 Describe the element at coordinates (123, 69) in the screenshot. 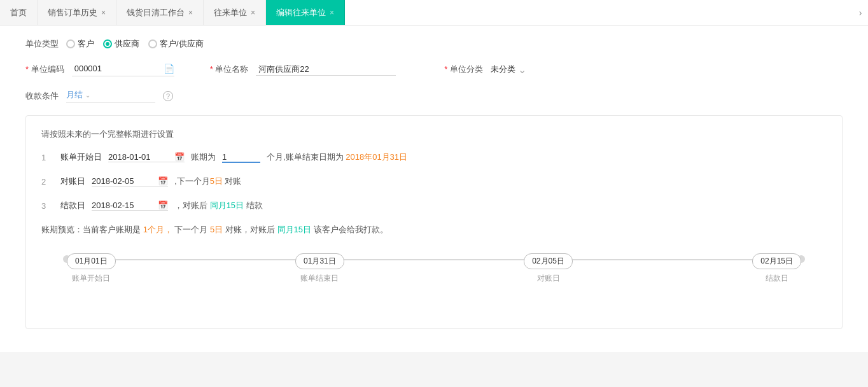

I see `unit-code-input-wrap: 📄` at that location.